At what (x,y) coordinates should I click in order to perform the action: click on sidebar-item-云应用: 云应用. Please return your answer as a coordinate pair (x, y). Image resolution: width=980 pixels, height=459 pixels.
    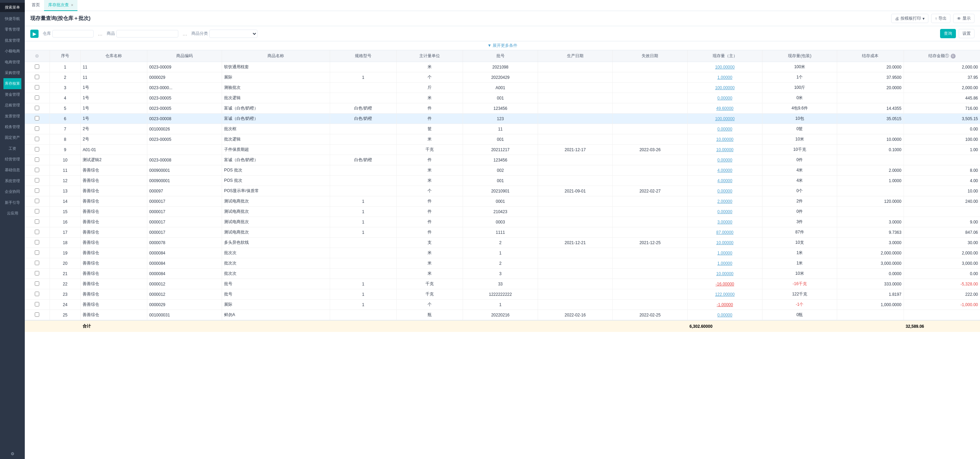
    Looking at the image, I should click on (12, 213).